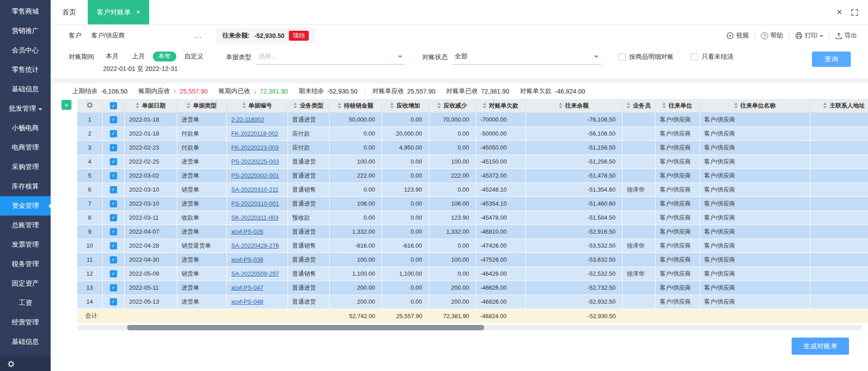 This screenshot has height=371, width=868. Describe the element at coordinates (574, 106) in the screenshot. I see `column-header-balance: 往来余额` at that location.